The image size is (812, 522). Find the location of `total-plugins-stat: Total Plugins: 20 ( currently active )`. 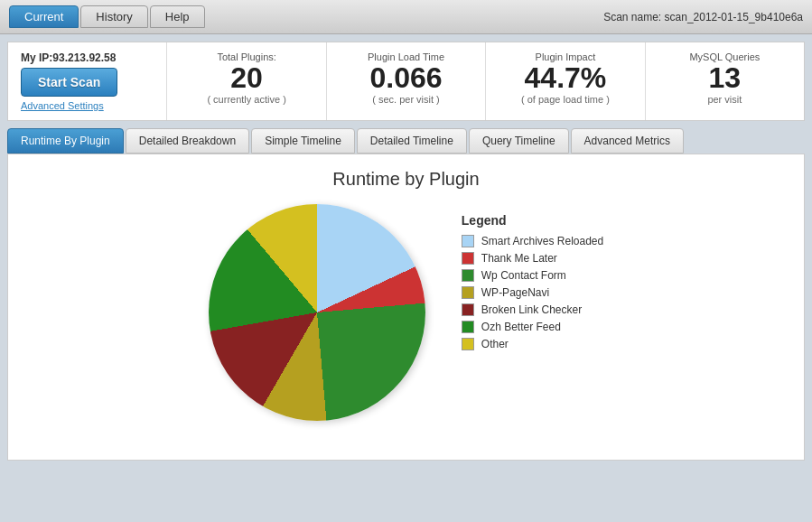

total-plugins-stat: Total Plugins: 20 ( currently active ) is located at coordinates (247, 81).